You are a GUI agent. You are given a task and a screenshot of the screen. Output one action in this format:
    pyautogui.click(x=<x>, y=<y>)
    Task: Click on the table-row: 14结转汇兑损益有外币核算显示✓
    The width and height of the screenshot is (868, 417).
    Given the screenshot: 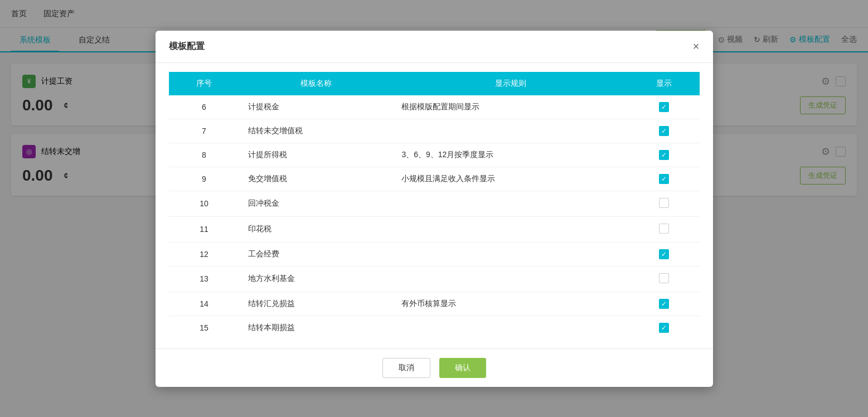 What is the action you would take?
    pyautogui.click(x=434, y=303)
    